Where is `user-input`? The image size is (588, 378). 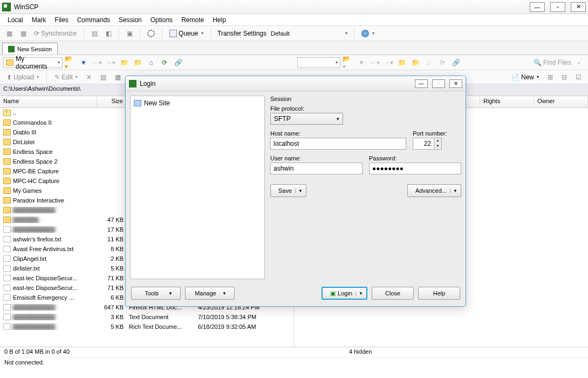
user-input is located at coordinates (316, 168).